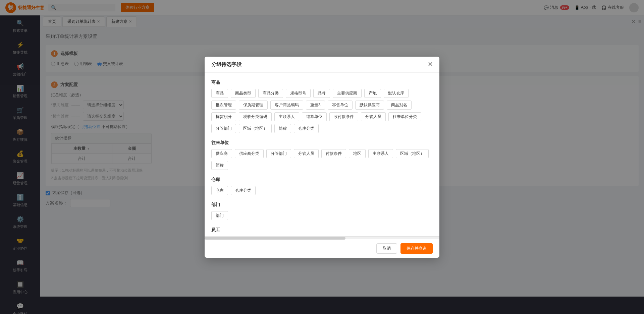  Describe the element at coordinates (322, 155) in the screenshot. I see `section-party: 往来单位 供应商 供应商分类 分管部门 分管人员 付款条件 地区 主联系人 区域…` at that location.